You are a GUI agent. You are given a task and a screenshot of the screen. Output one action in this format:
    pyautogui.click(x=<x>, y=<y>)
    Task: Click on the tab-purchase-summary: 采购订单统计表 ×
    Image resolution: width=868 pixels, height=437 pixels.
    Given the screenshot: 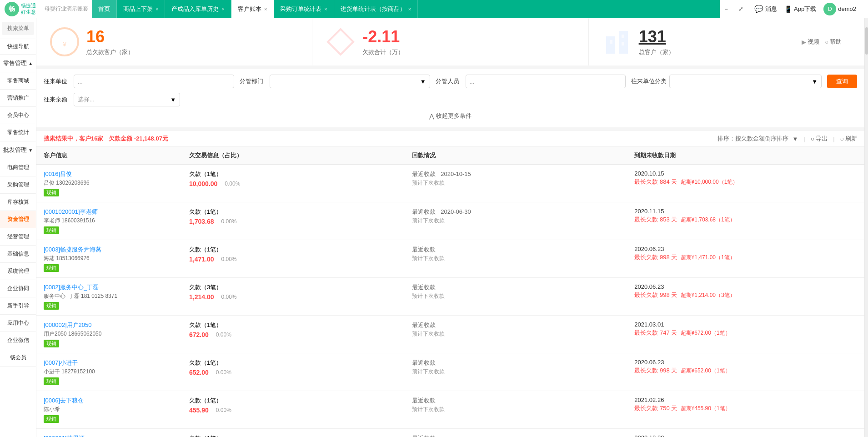 What is the action you would take?
    pyautogui.click(x=304, y=9)
    